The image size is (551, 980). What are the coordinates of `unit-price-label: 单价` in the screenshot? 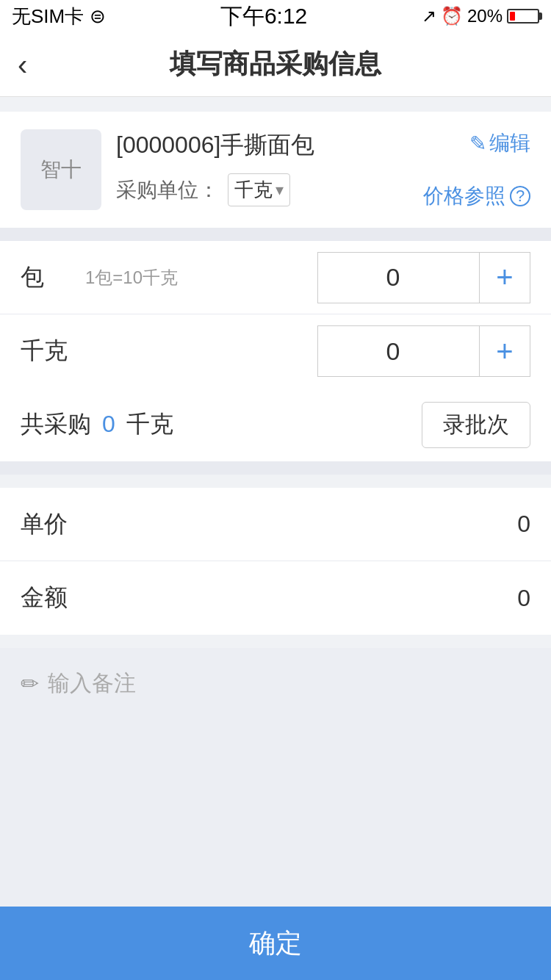 It's located at (50, 525).